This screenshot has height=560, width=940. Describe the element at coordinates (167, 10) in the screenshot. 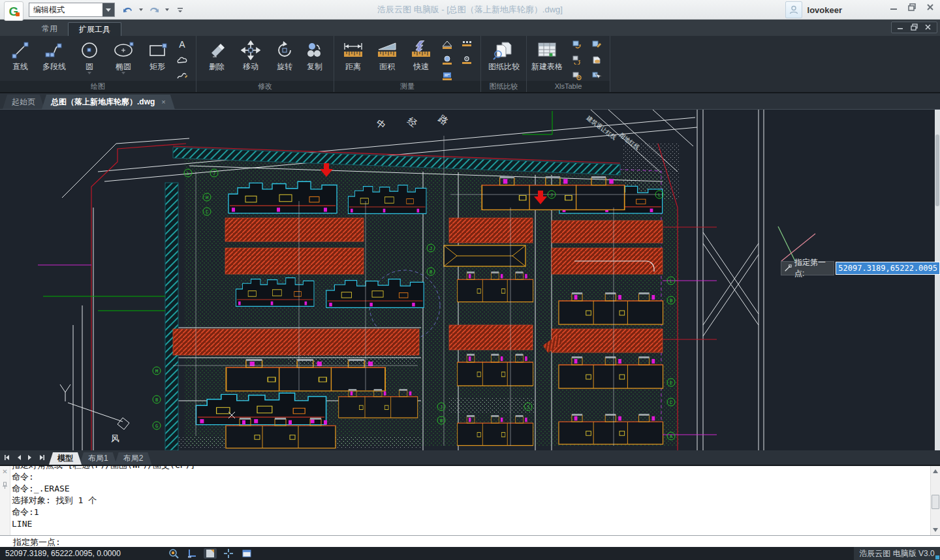

I see `redo-dropdown-arrow` at that location.